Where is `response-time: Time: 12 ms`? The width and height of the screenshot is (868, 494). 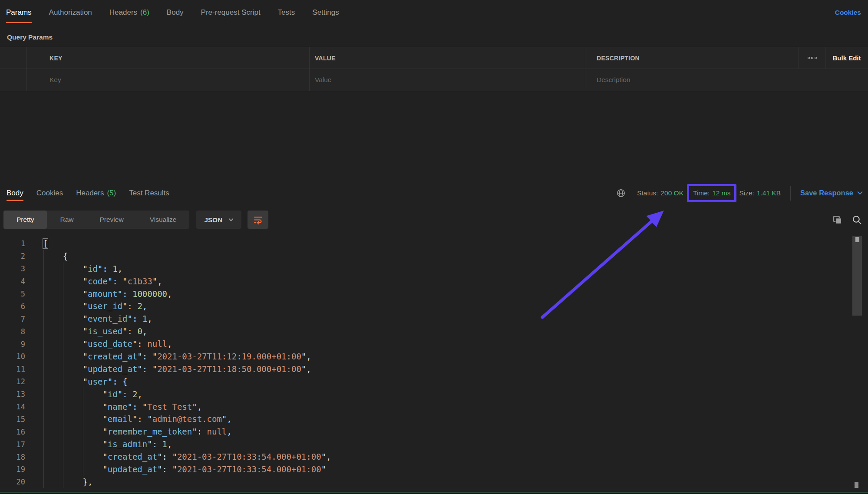
response-time: Time: 12 ms is located at coordinates (712, 193).